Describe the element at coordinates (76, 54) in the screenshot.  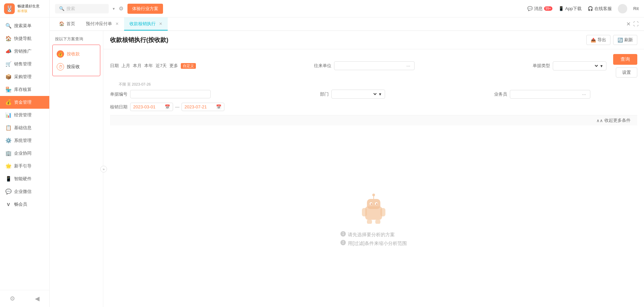
I see `filter-by-receipt: 💰 按收款` at that location.